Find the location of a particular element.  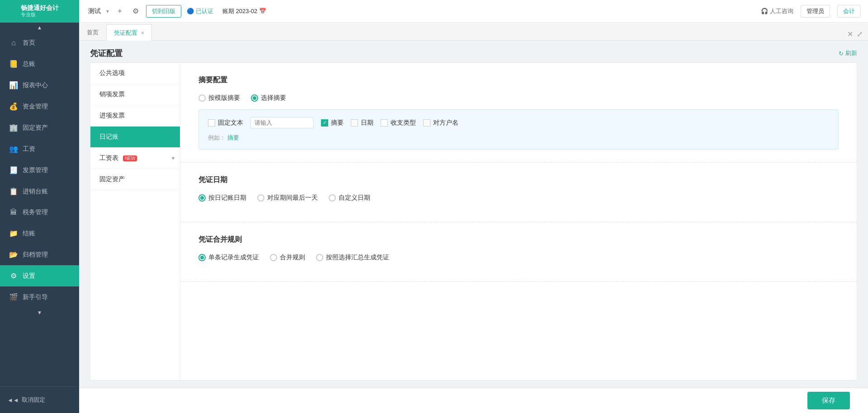

summary-config-box: 固定文本 ✓ 摘要 日期 is located at coordinates (519, 129).